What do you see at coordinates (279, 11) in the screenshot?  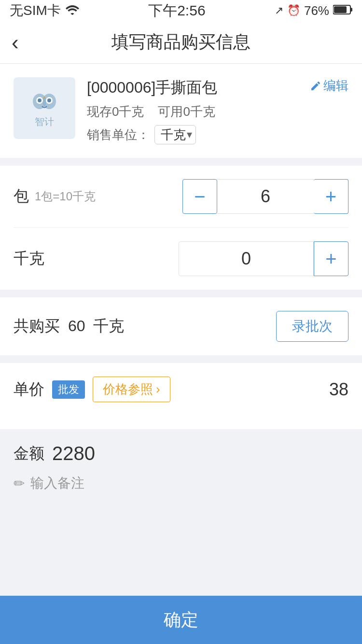 I see `location-icon: ↗` at bounding box center [279, 11].